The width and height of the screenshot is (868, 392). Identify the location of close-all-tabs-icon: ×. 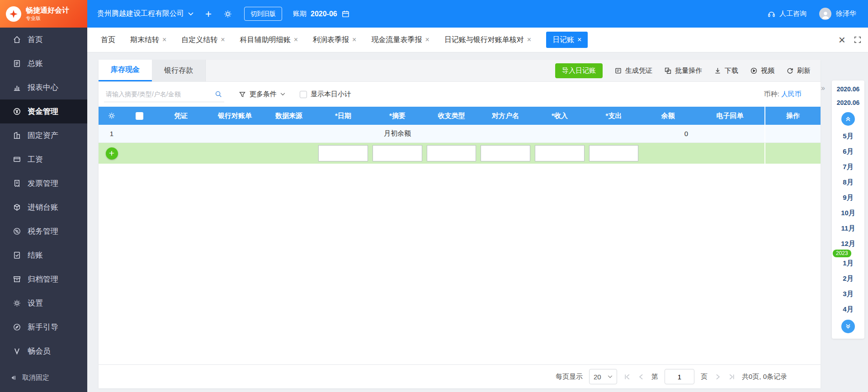
(842, 40).